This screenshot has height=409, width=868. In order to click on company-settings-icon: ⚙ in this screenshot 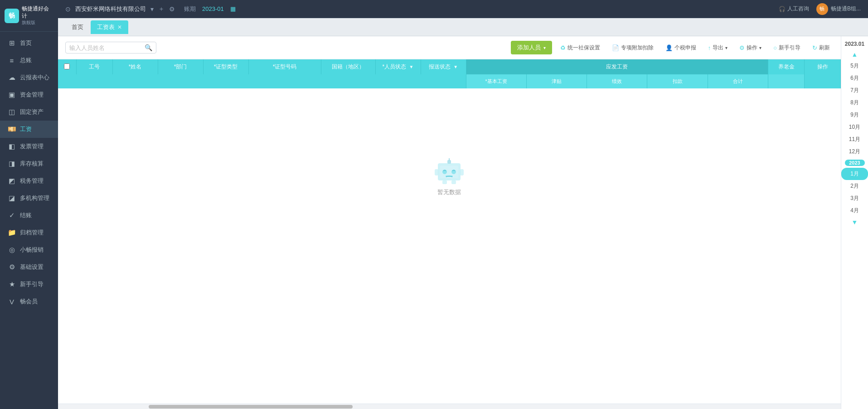, I will do `click(172, 9)`.